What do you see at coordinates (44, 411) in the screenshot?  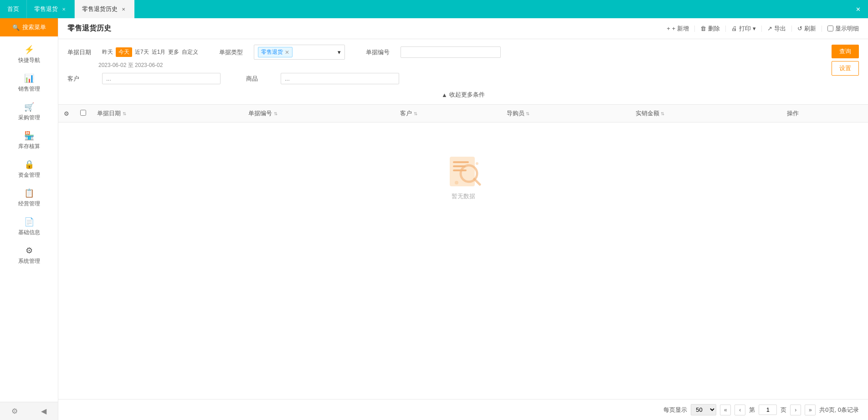 I see `collapse-icon: ◀` at bounding box center [44, 411].